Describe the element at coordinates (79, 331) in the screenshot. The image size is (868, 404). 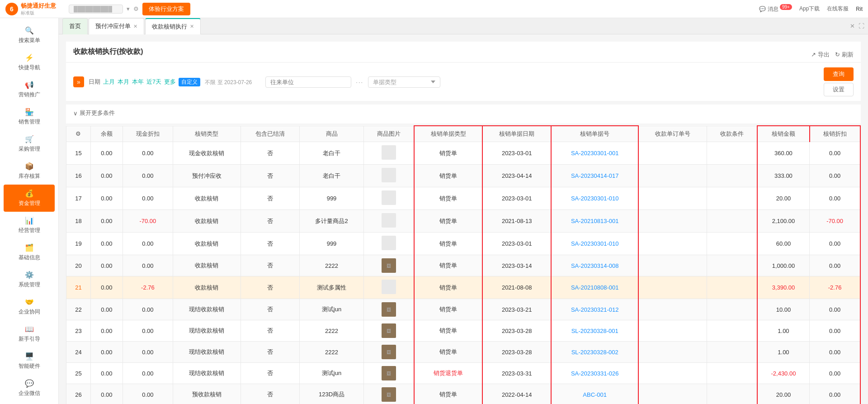
I see `cell-num: 23` at that location.